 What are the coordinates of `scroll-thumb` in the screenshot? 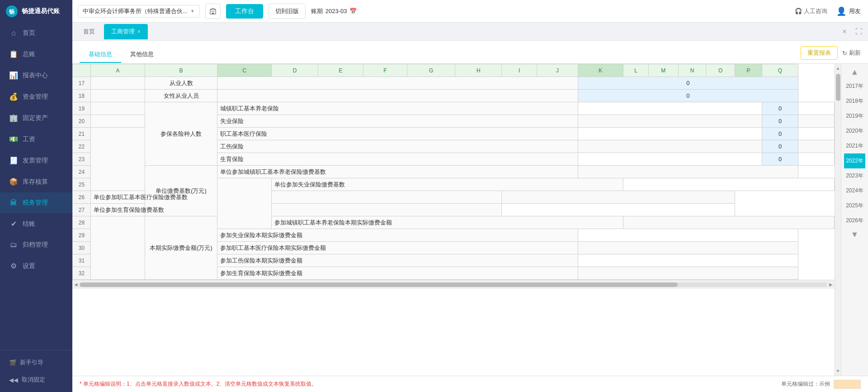 It's located at (379, 285).